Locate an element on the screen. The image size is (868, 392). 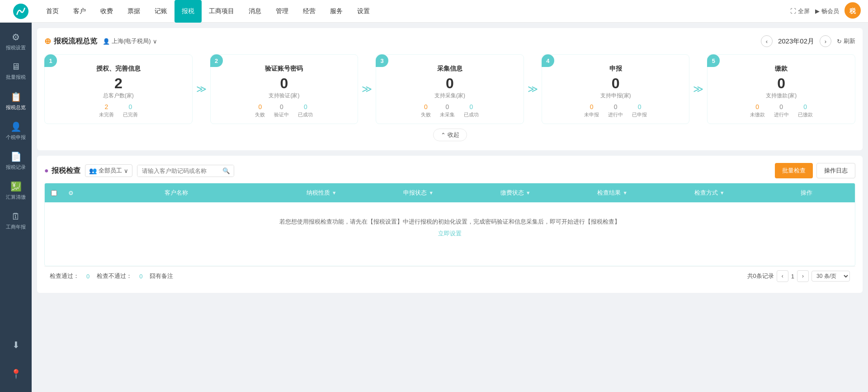
filter-icon-2: ▼ is located at coordinates (431, 193).